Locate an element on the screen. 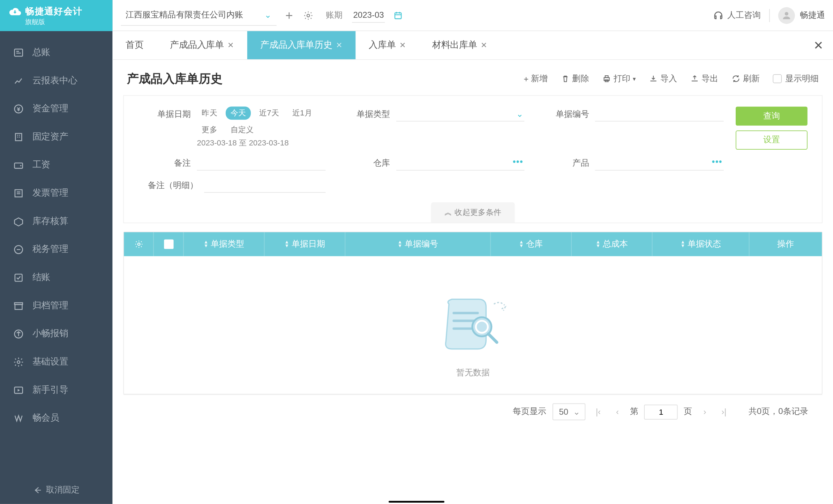  product-input is located at coordinates (659, 163).